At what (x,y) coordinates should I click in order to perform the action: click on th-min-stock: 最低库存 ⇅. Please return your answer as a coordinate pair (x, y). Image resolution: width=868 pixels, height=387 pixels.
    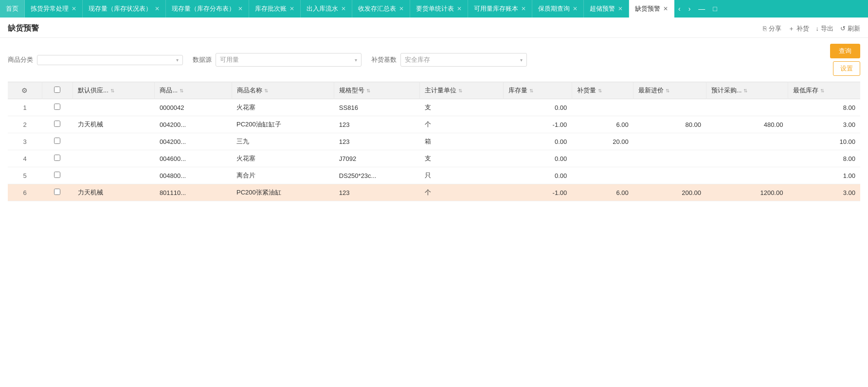
    Looking at the image, I should click on (824, 90).